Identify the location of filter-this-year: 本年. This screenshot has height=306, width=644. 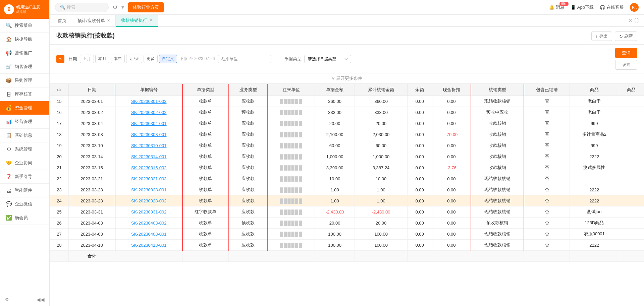
(118, 59).